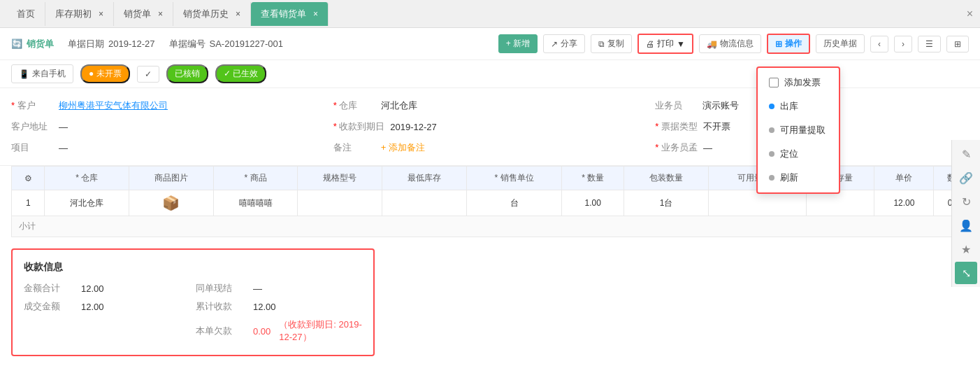  I want to click on operations-button: ⊞ 操作, so click(788, 43).